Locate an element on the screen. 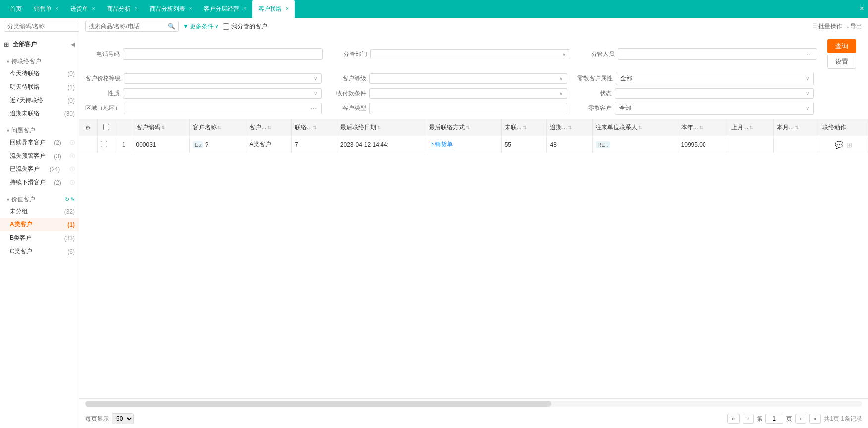 The height and width of the screenshot is (428, 868). th-unit-contacts: 往来单位联系人 ⇅ is located at coordinates (635, 128).